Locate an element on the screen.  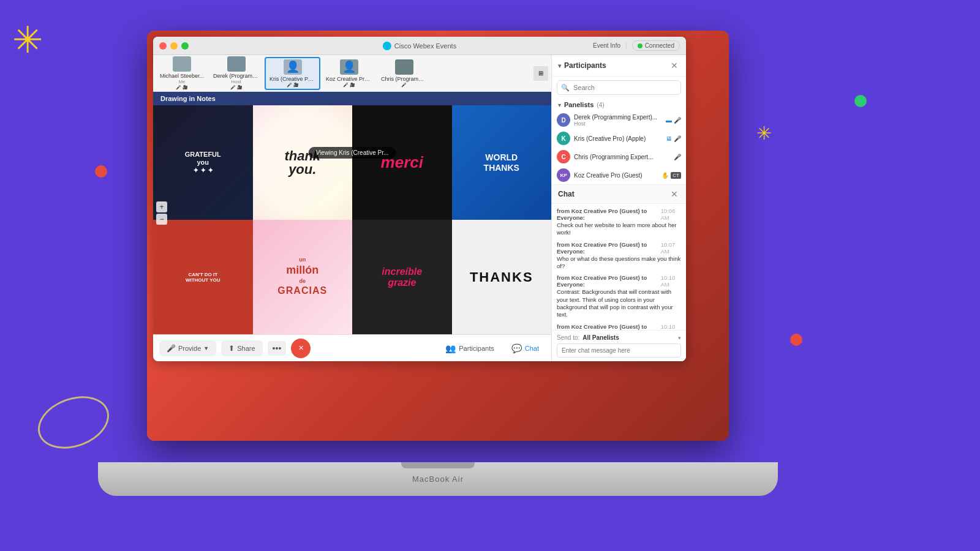
koz-name: Koz Creative Pro... is located at coordinates (349, 79).